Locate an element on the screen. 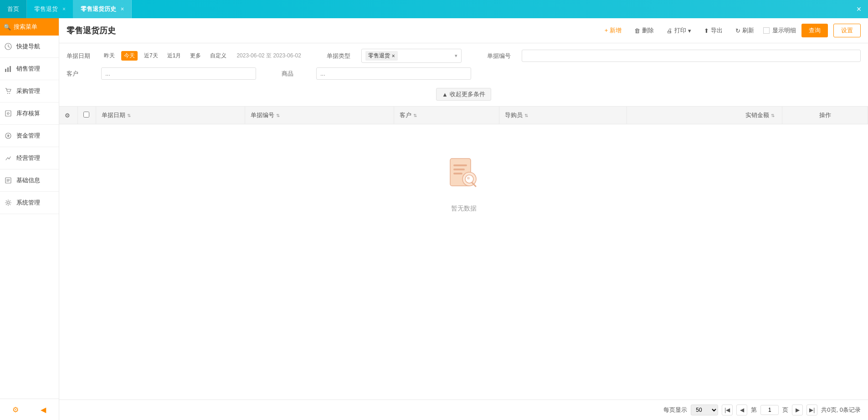  tab-retail-return-history-close: × is located at coordinates (122, 9).